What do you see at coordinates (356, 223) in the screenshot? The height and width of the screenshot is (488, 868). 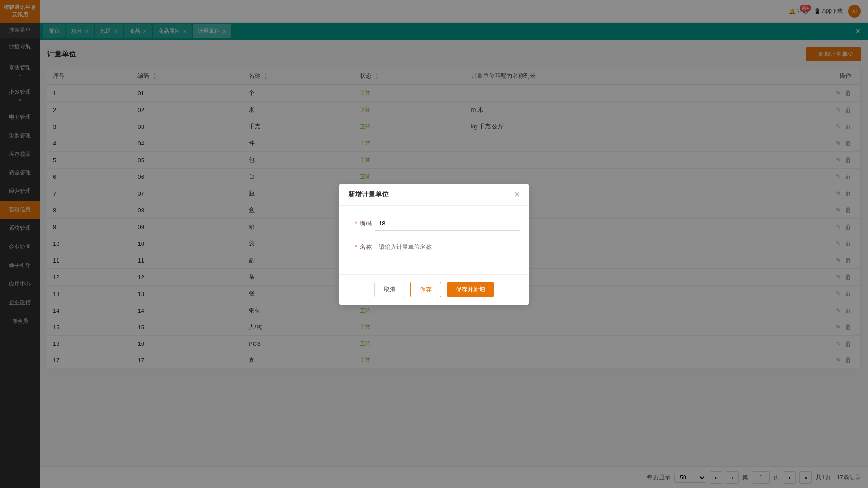 I see `required-star-code: *` at bounding box center [356, 223].